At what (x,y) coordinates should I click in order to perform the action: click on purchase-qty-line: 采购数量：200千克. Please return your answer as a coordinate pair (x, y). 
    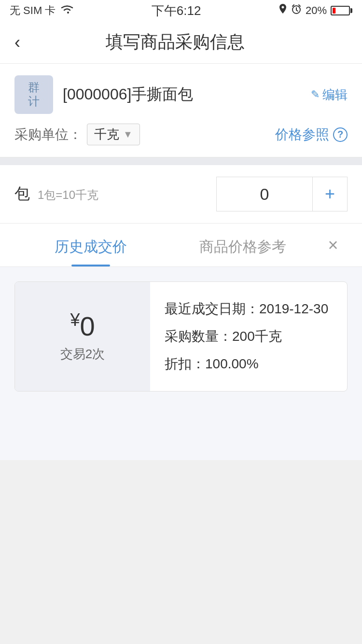
    Looking at the image, I should click on (249, 336).